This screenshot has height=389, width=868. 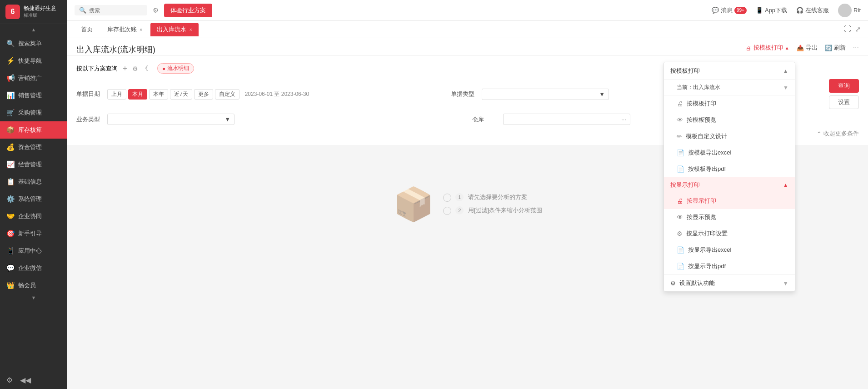 What do you see at coordinates (835, 48) in the screenshot?
I see `refresh-btn: 🔄 刷新` at bounding box center [835, 48].